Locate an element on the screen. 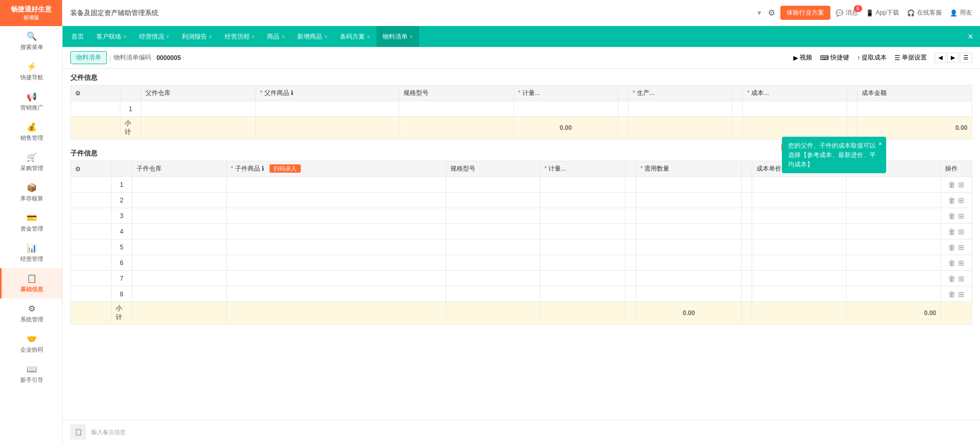  child-row1-qty is located at coordinates (689, 185).